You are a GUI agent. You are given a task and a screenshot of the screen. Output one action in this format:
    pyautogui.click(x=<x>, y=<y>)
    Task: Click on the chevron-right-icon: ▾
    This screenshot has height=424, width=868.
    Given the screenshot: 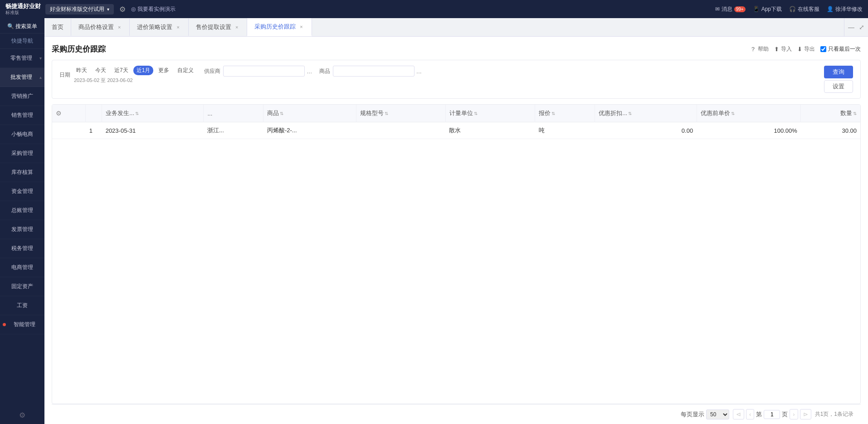 What is the action you would take?
    pyautogui.click(x=41, y=58)
    